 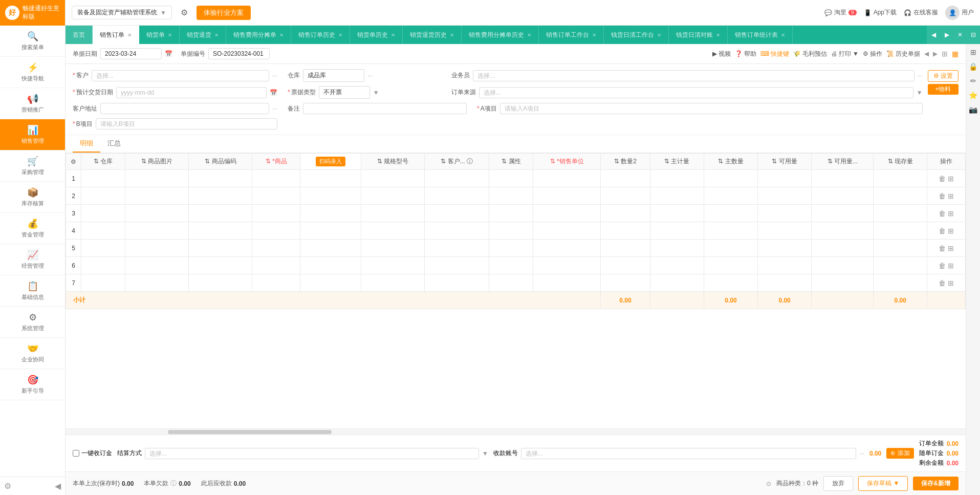 I want to click on right-panel-item-1: ⊞, so click(x=973, y=52).